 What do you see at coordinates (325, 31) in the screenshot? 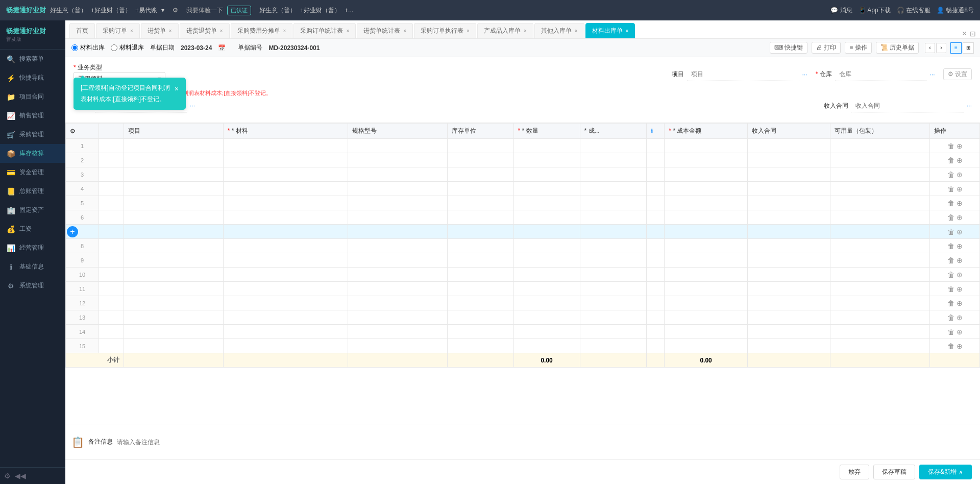
I see `tab-purchase-stat: 采购订单统计表 ×` at bounding box center [325, 31].